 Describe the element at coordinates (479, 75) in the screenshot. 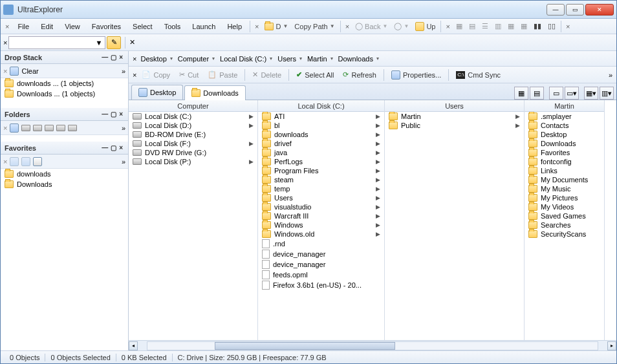

I see `cmd-sync-button: C:\Cmd Sync` at that location.